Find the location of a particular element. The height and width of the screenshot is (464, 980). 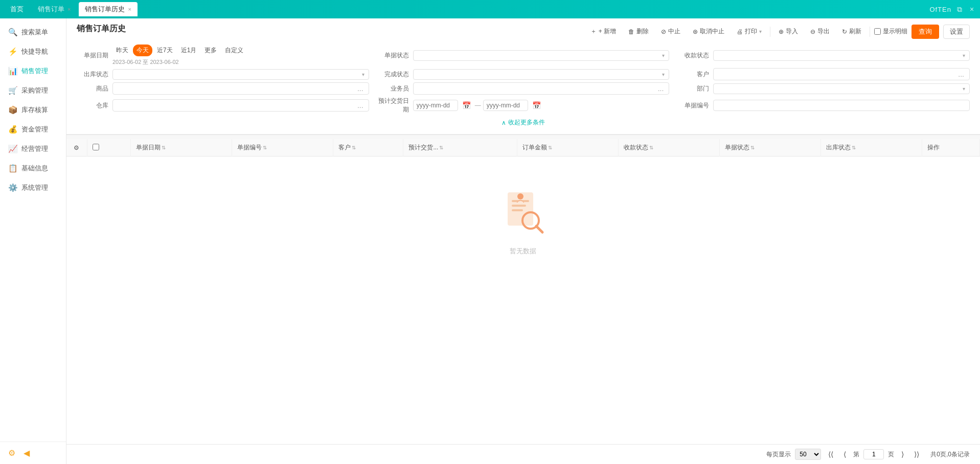

stop-button: ⊘ 中止 is located at coordinates (671, 32).